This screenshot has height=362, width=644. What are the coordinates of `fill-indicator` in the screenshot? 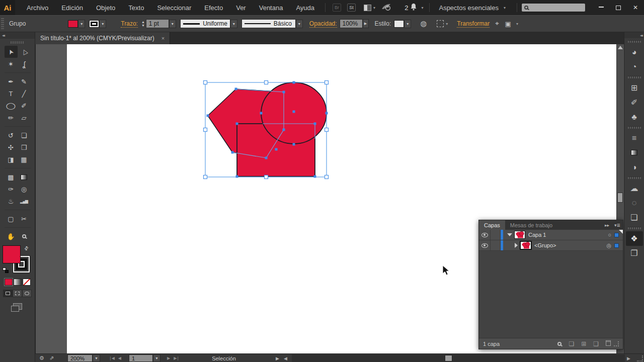 It's located at (12, 254).